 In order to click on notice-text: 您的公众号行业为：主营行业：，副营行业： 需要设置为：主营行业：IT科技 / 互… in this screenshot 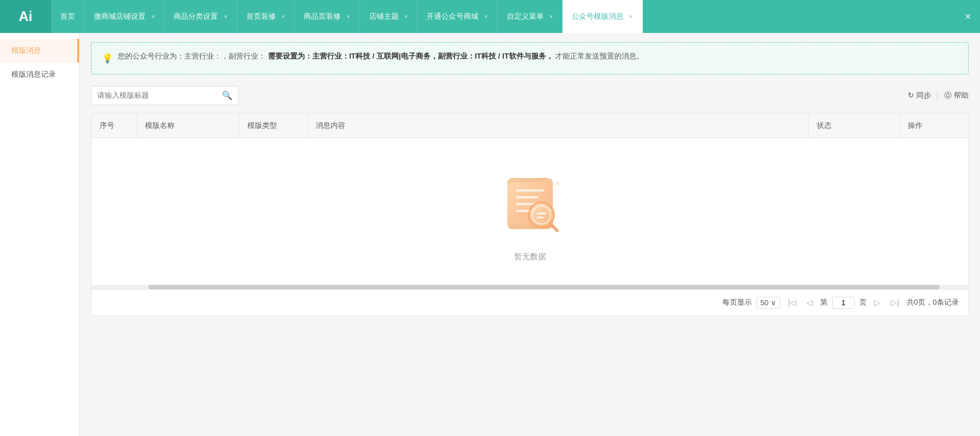, I will do `click(381, 57)`.